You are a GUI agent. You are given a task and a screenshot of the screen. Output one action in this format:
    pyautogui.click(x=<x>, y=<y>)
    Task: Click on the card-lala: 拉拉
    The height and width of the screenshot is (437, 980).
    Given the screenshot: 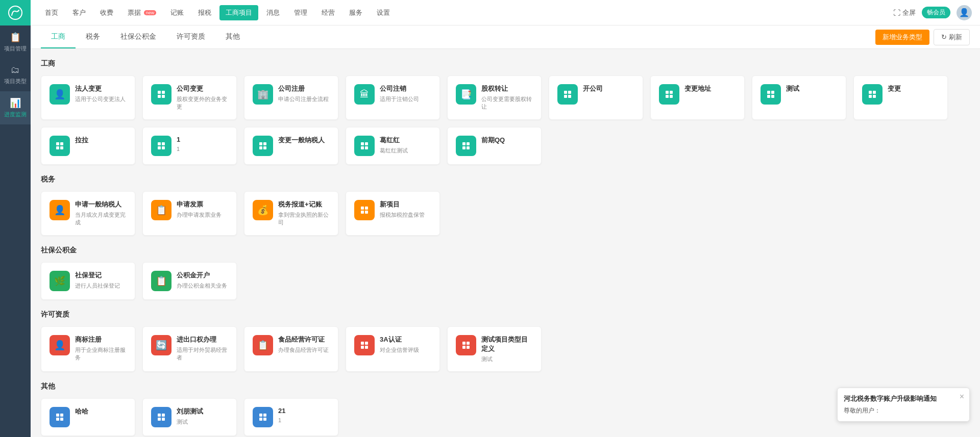 What is the action you would take?
    pyautogui.click(x=88, y=146)
    